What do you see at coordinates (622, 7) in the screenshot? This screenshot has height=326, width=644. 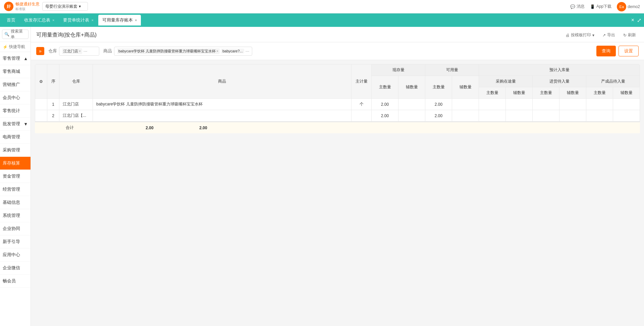 I see `avatar: Ea` at bounding box center [622, 7].